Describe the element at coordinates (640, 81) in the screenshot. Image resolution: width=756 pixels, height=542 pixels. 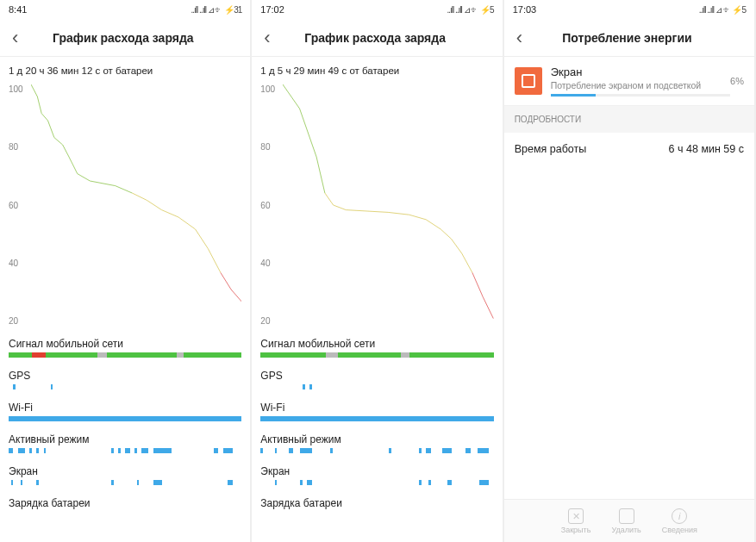
I see `energy-info: Экран Потребление экраном и подсветкой` at that location.